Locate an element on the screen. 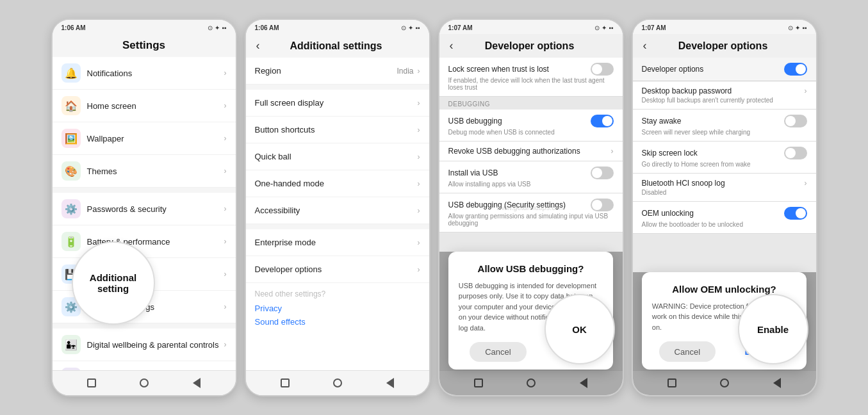 The width and height of the screenshot is (868, 415). divider is located at coordinates (144, 326).